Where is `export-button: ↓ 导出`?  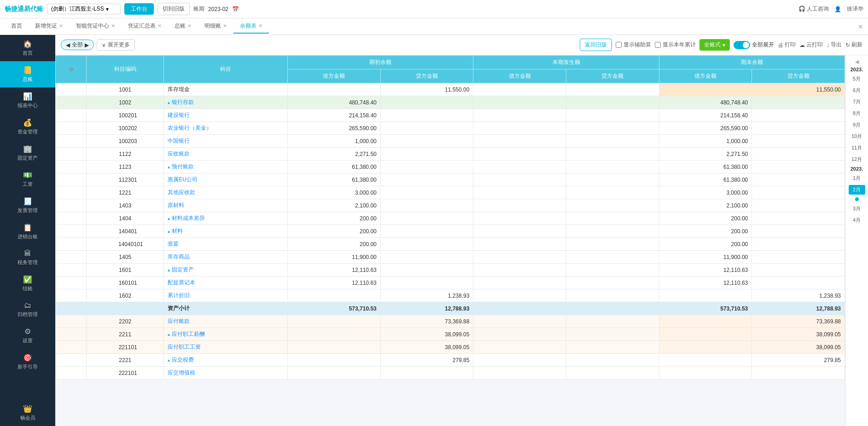
export-button: ↓ 导出 is located at coordinates (834, 45).